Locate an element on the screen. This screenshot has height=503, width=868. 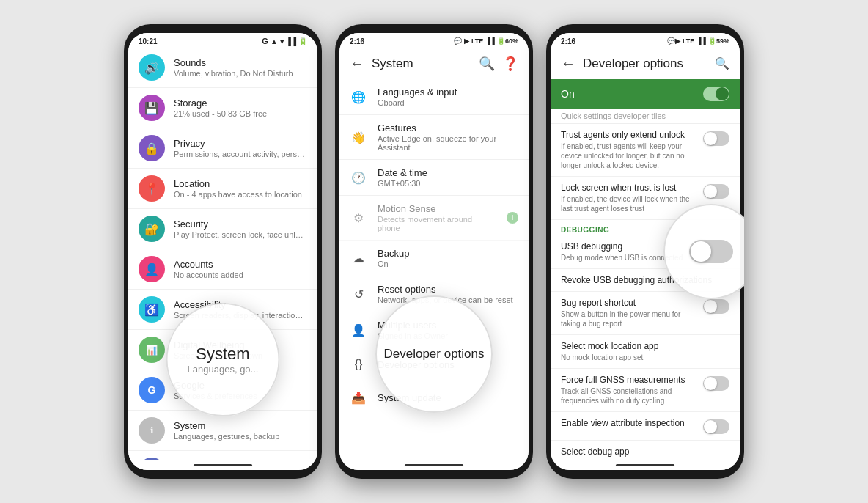
usb-debugging-title: USB debugging is located at coordinates (630, 246).